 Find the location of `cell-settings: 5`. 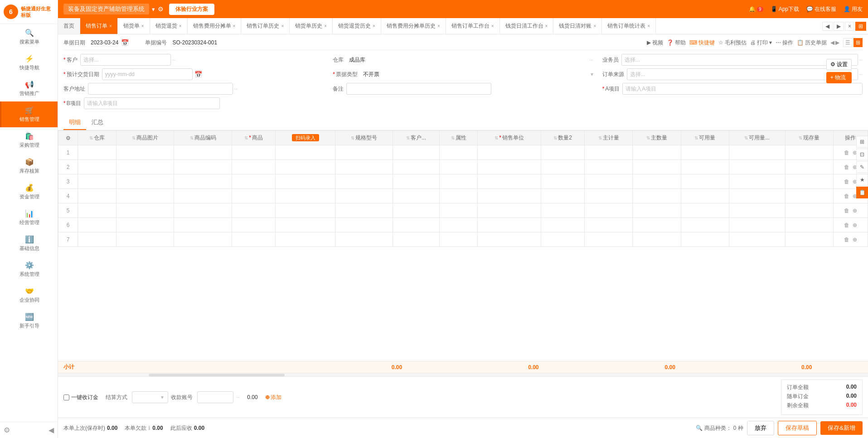

cell-settings: 5 is located at coordinates (68, 211).